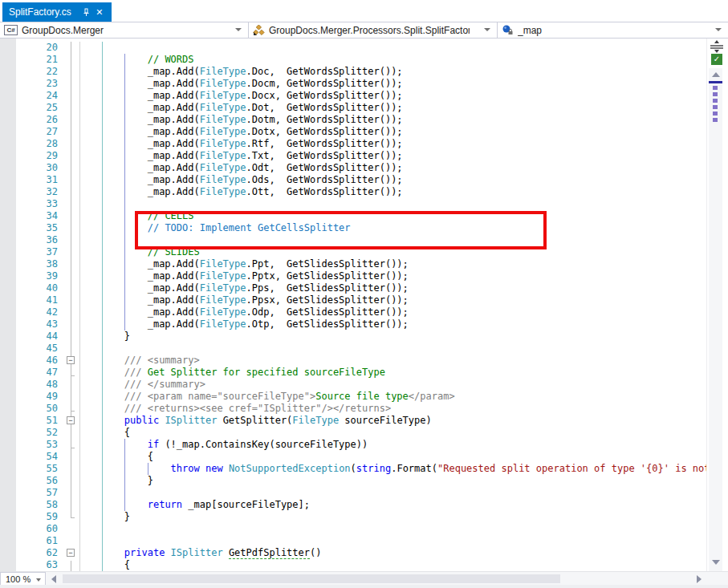  Describe the element at coordinates (613, 30) in the screenshot. I see `member-dropdown: _map` at that location.